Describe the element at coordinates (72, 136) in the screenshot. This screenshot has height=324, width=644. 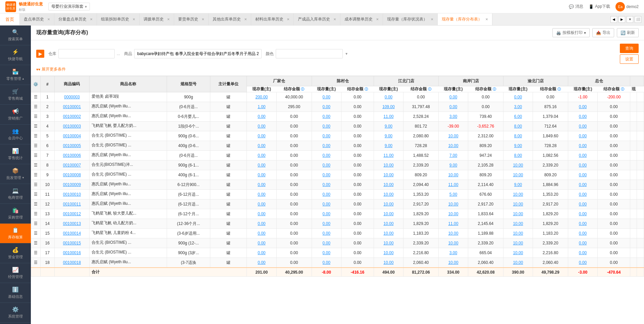
I see `table-cell: 00100004` at that location.